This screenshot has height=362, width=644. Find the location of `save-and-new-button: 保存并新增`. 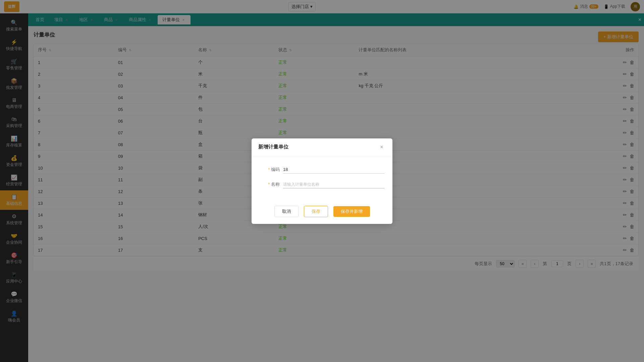

save-and-new-button: 保存并新增 is located at coordinates (352, 212).